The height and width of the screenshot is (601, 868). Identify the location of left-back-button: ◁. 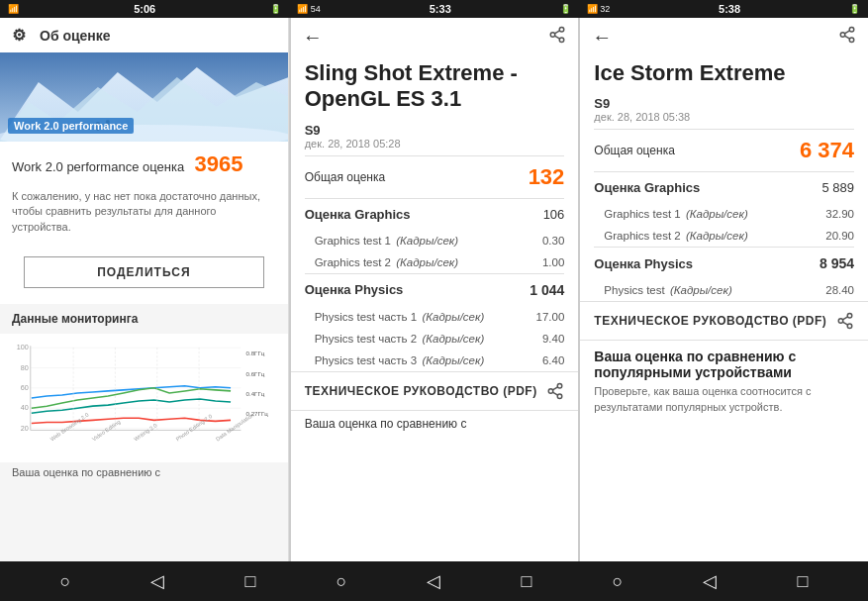
(157, 581).